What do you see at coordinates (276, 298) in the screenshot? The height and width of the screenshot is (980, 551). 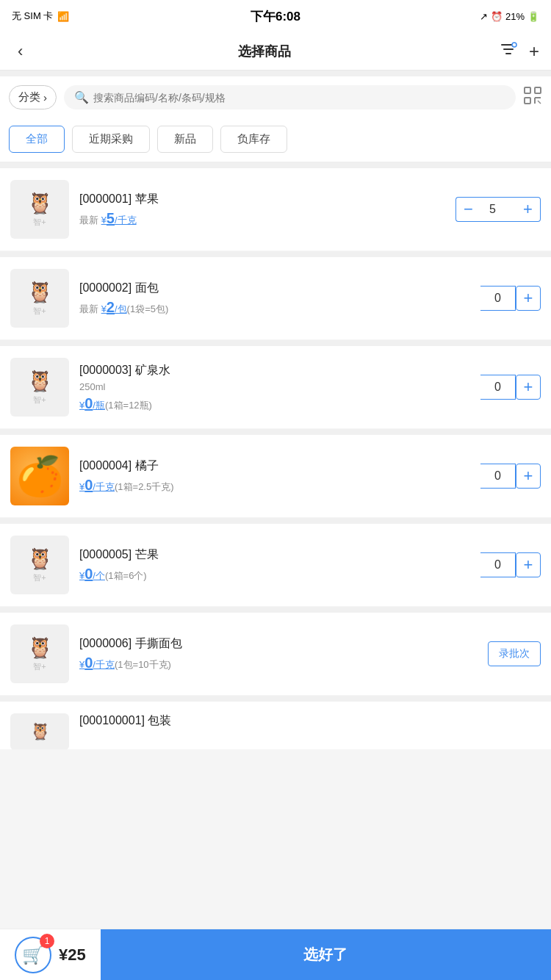 I see `product-item: 🦉 智+ [0000002] 面包 最新 ¥2/包(1袋=5包) 0 +` at bounding box center [276, 298].